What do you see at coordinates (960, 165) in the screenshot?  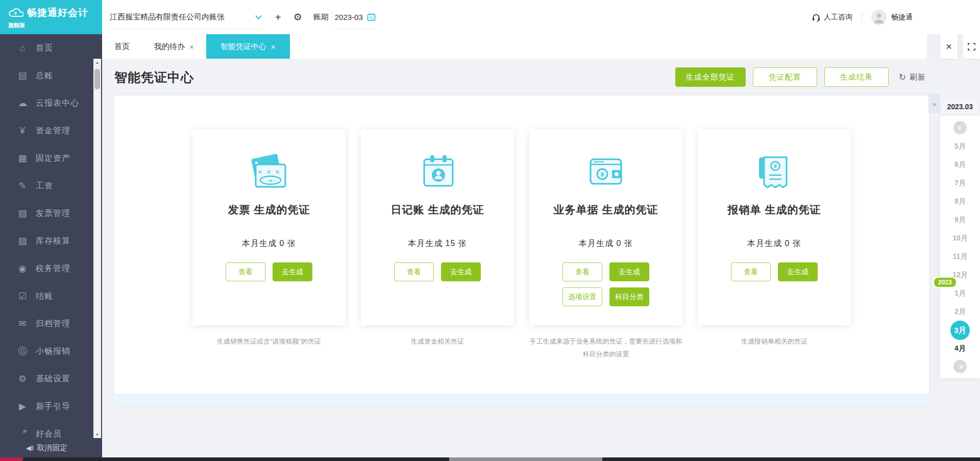 I see `month-item-jun: 6月` at bounding box center [960, 165].